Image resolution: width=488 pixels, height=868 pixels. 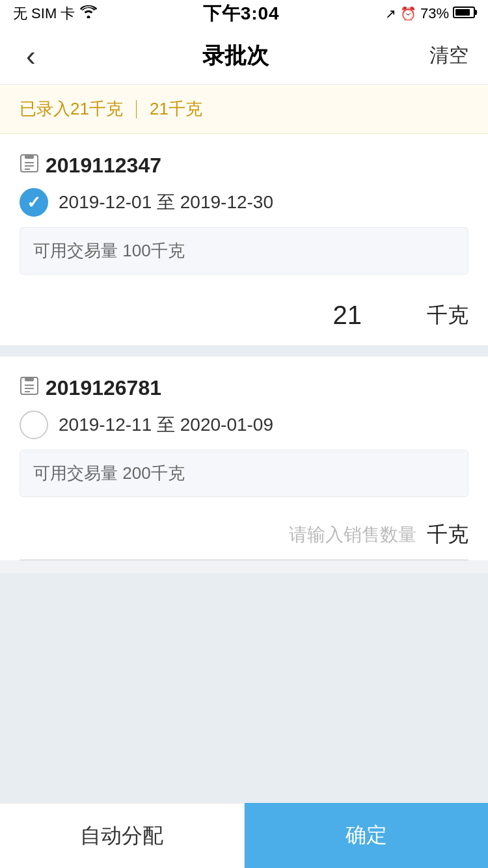 I want to click on batch1-date-row: 2019-12-01 至 2019-12-30, so click(x=244, y=202).